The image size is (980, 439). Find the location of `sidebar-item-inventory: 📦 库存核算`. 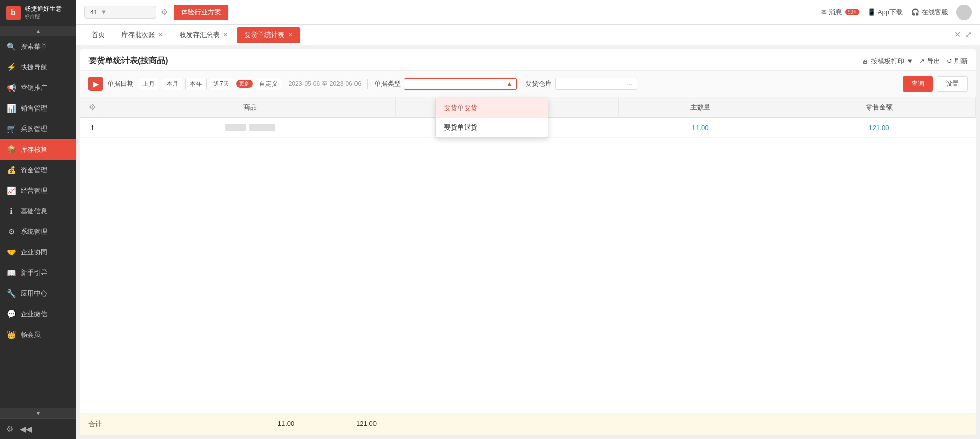

sidebar-item-inventory: 📦 库存核算 is located at coordinates (38, 150).